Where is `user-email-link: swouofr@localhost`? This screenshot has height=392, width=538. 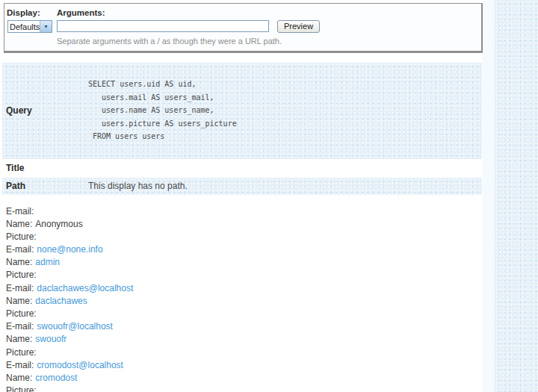 user-email-link: swouofr@localhost is located at coordinates (75, 326).